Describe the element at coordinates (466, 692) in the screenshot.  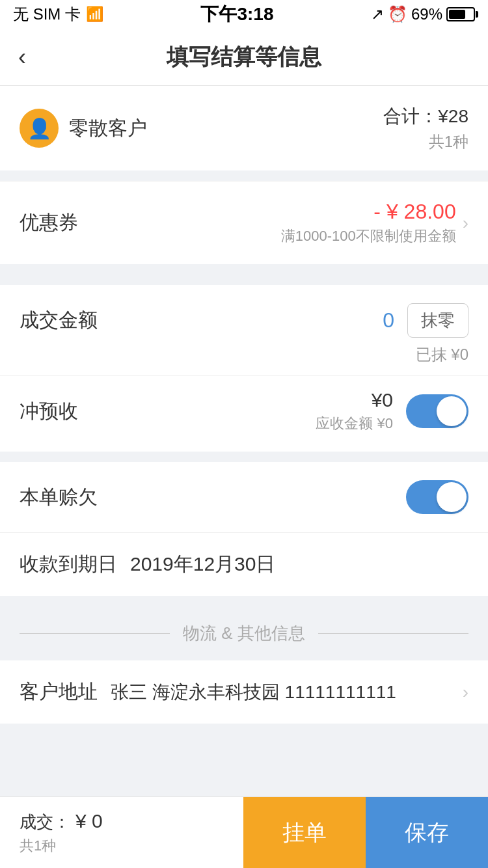
I see `address-chevron-icon: ›` at that location.